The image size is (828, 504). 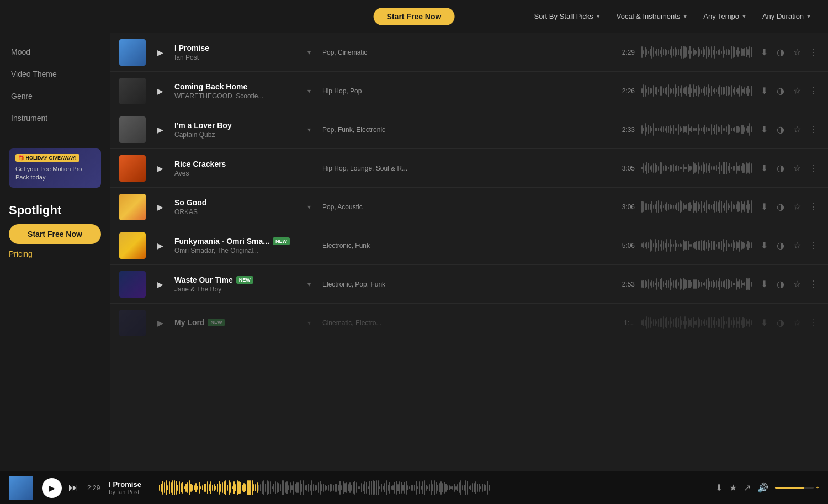 What do you see at coordinates (469, 91) in the screenshot?
I see `track-row: ▶Coming Back HomeWEARETHEGOOD, Scootie..…` at bounding box center [469, 91].